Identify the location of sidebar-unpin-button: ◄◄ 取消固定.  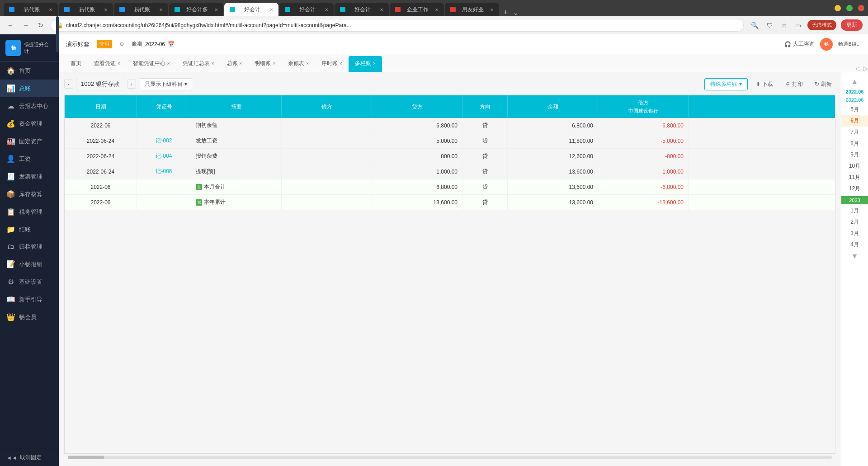
(29, 457).